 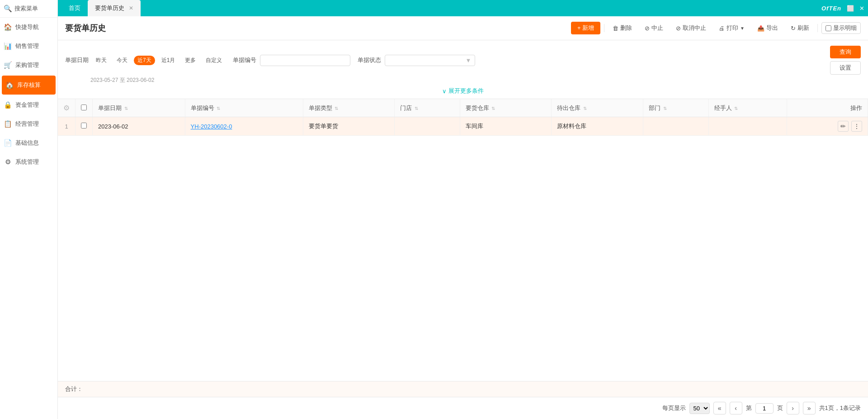 What do you see at coordinates (793, 28) in the screenshot?
I see `refresh-icon: ↻` at bounding box center [793, 28].